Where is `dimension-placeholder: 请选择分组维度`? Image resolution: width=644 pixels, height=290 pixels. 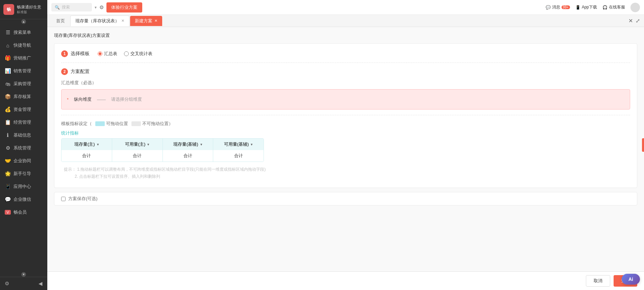
dimension-placeholder: 请选择分组维度 is located at coordinates (126, 99).